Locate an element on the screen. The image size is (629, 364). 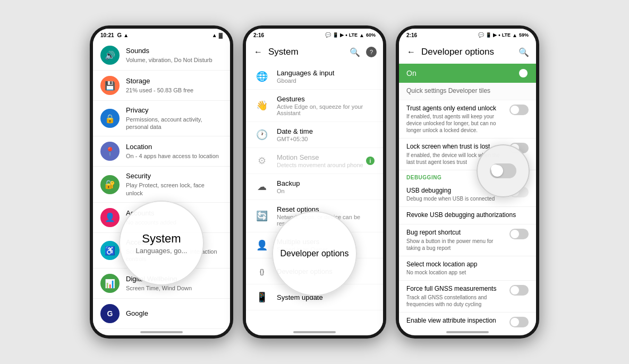
sys-item-datetime: 🕐 Date & time GMT+05:30 is located at coordinates (314, 135).